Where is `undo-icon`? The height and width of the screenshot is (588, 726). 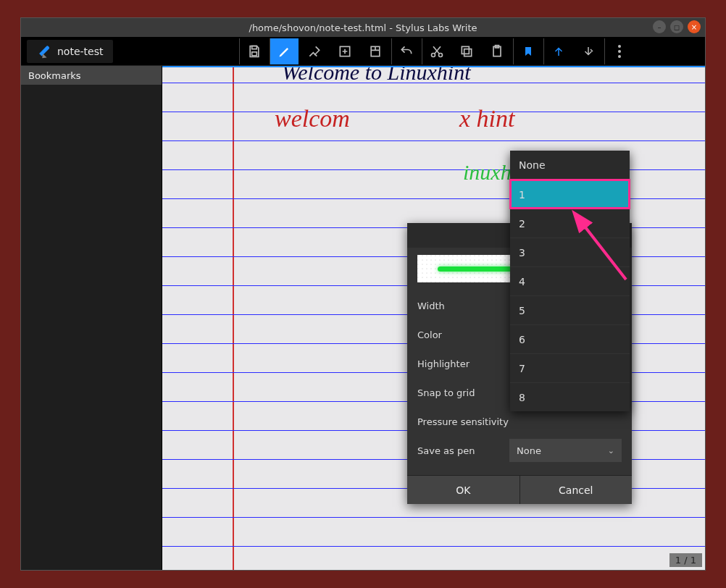 undo-icon is located at coordinates (406, 51).